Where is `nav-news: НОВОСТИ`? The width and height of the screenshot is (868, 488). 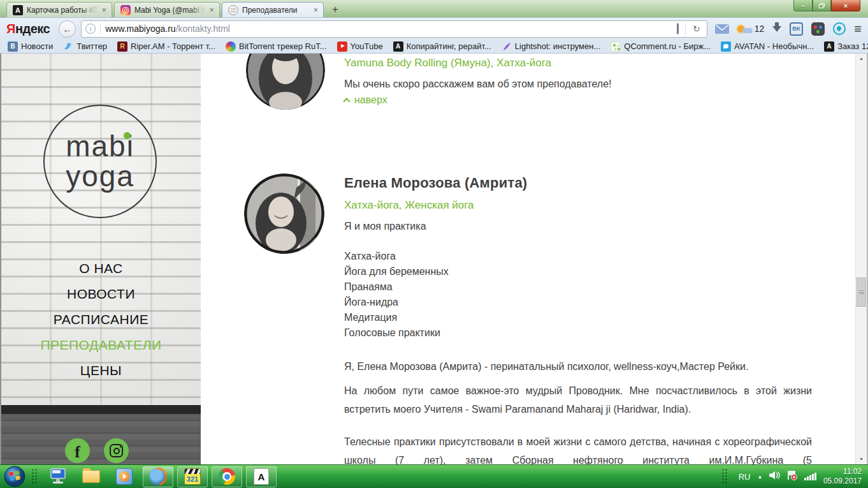
nav-news: НОВОСТИ is located at coordinates (101, 294).